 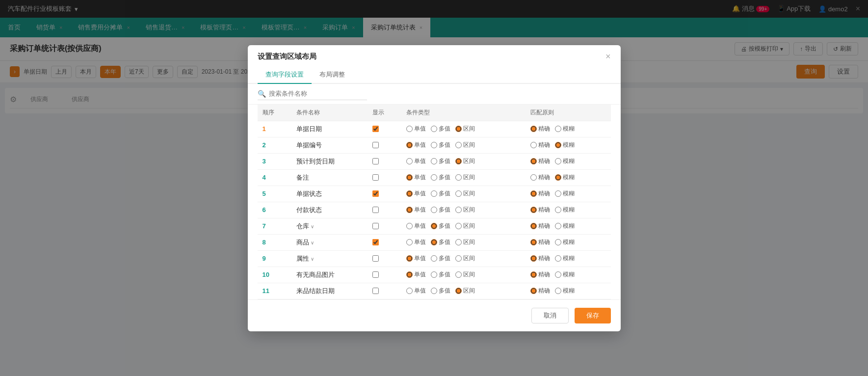 What do you see at coordinates (385, 112) in the screenshot?
I see `col-display: 显示` at bounding box center [385, 112].